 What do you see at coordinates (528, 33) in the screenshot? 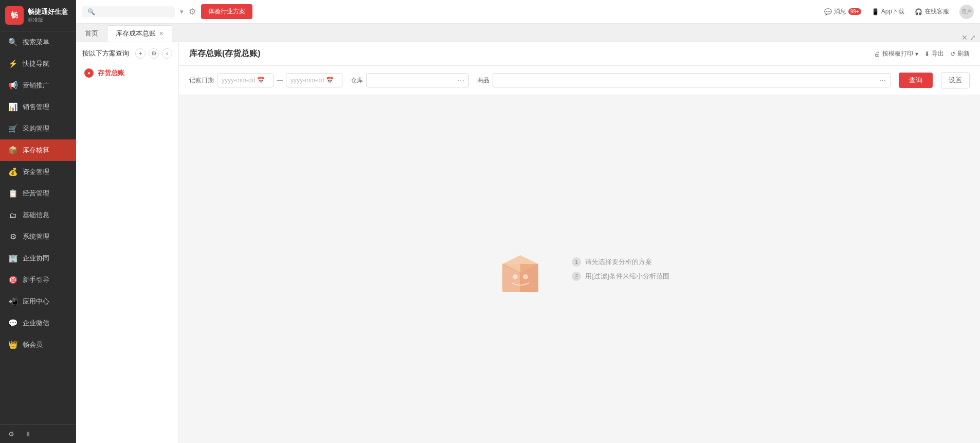
I see `tabbar: 首页 库存成本总账 ✕ ✕ ⤢` at bounding box center [528, 33].